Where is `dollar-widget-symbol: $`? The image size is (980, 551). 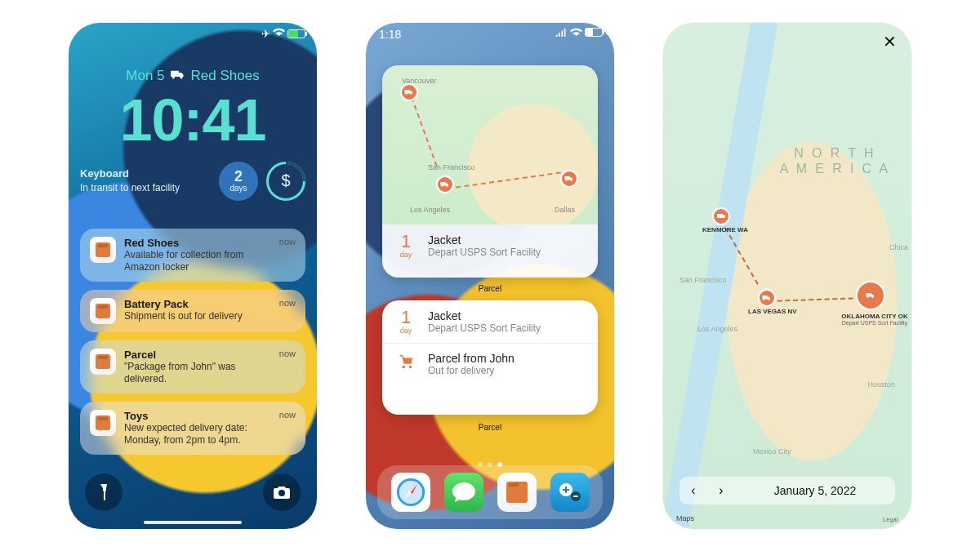
dollar-widget-symbol: $ is located at coordinates (286, 181).